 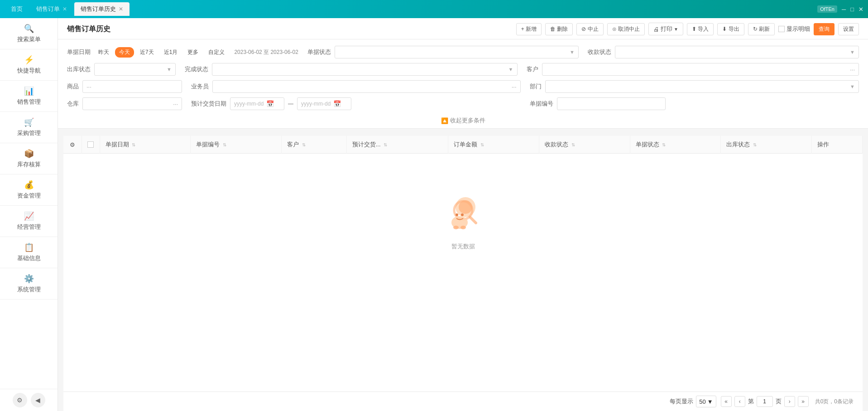 I want to click on delete-button: 🗑 删除, so click(x=559, y=29).